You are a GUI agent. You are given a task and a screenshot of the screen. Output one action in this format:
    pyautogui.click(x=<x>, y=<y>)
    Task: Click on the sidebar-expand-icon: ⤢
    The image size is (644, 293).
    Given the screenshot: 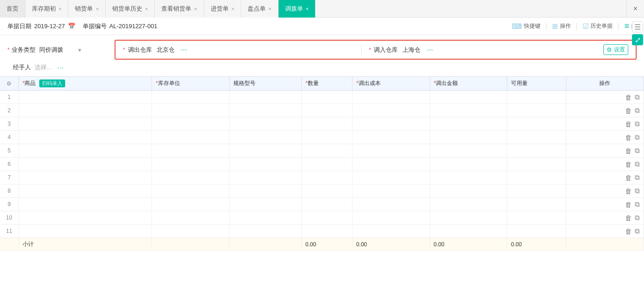 What is the action you would take?
    pyautogui.click(x=638, y=40)
    